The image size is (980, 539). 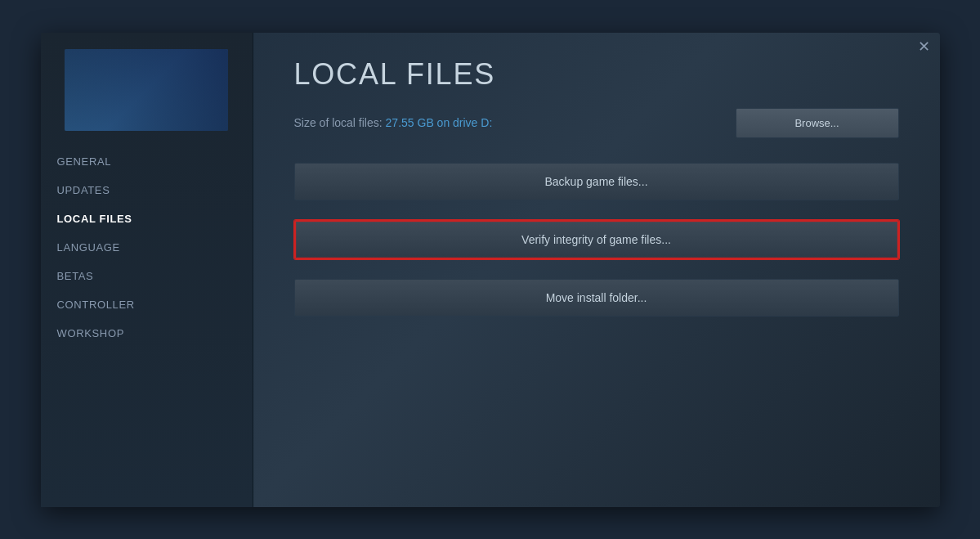 I want to click on move-install-button: Move install folder..., so click(x=597, y=298).